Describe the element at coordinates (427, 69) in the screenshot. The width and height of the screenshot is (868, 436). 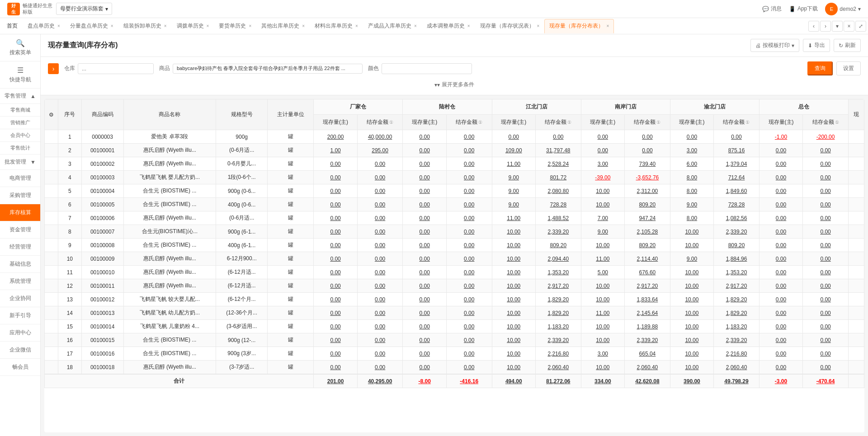
I see `color-input` at that location.